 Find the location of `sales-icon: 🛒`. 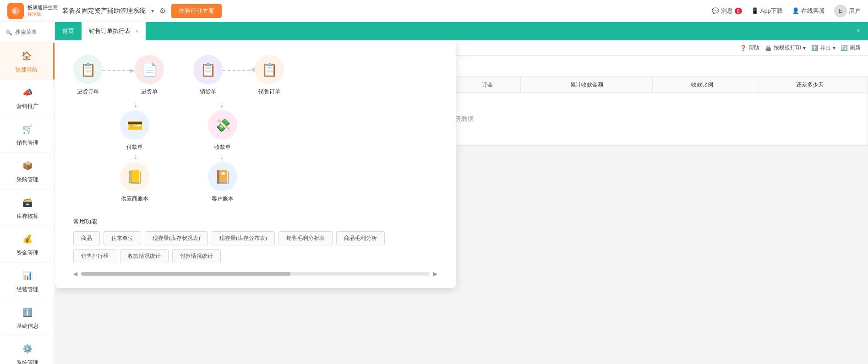

sales-icon: 🛒 is located at coordinates (27, 129).